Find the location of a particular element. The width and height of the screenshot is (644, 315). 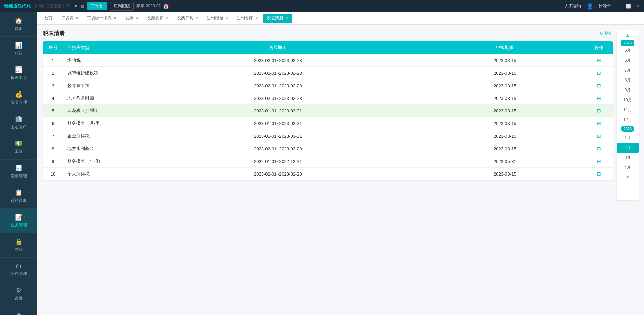

copy-icon: ⧉ is located at coordinates (82, 6).